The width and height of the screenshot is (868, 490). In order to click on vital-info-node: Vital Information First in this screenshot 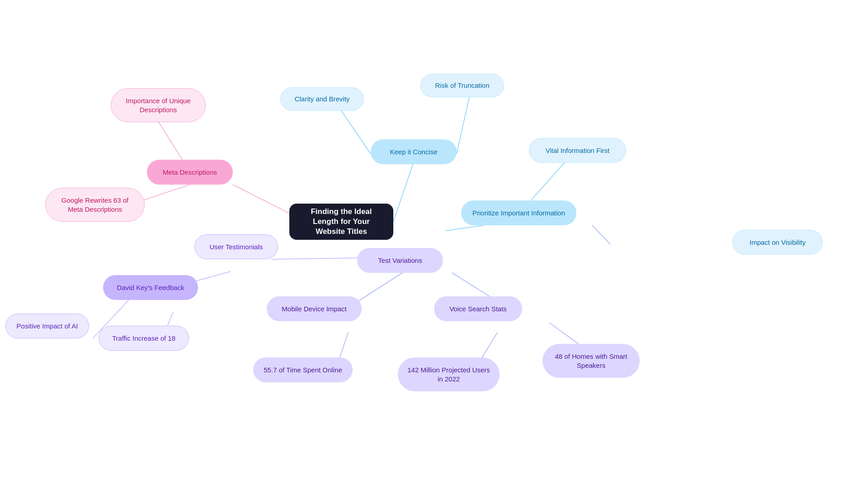, I will do `click(578, 150)`.